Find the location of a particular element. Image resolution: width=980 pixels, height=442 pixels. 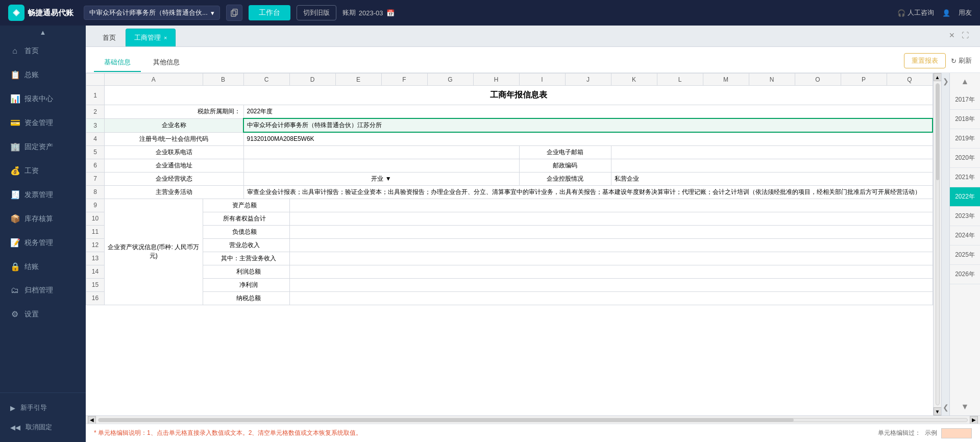

col-header-F: F is located at coordinates (404, 80).